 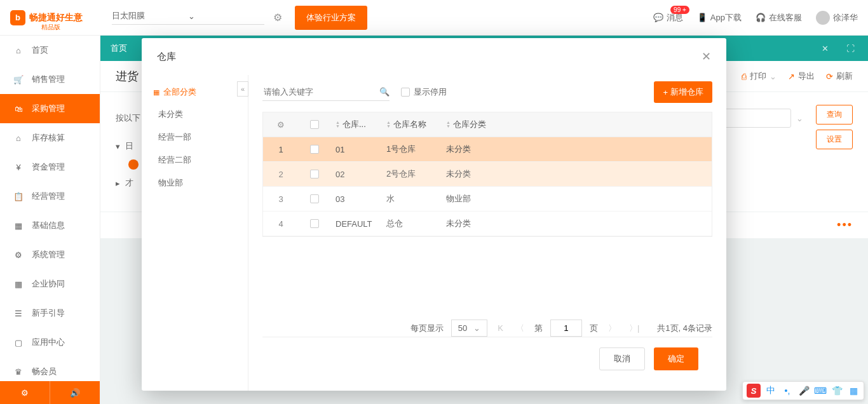 I want to click on row-name: 1号仓库, so click(x=411, y=149).